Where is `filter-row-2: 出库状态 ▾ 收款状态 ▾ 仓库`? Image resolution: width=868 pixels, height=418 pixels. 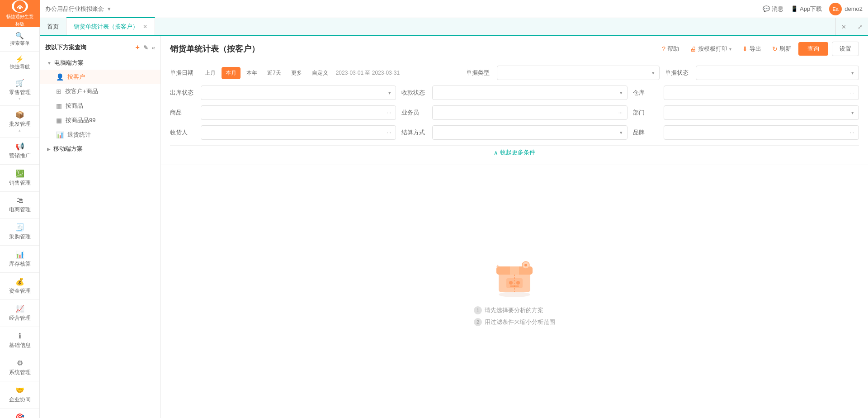
filter-row-2: 出库状态 ▾ 收款状态 ▾ 仓库 is located at coordinates (514, 93).